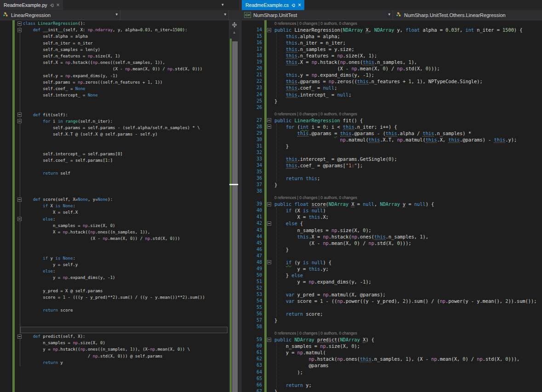  Describe the element at coordinates (252, 165) in the screenshot. I see `line-number: 34` at that location.